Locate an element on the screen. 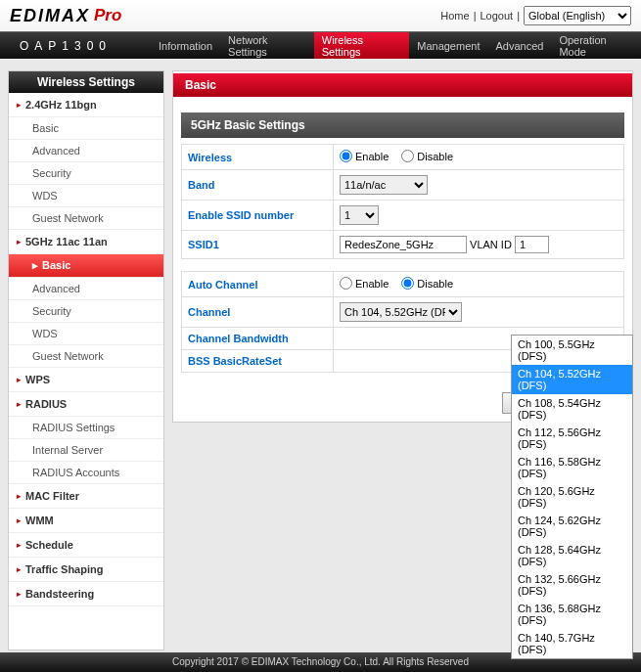 This screenshot has width=641, height=672. sidebar-title: Wireless Settings is located at coordinates (86, 82).